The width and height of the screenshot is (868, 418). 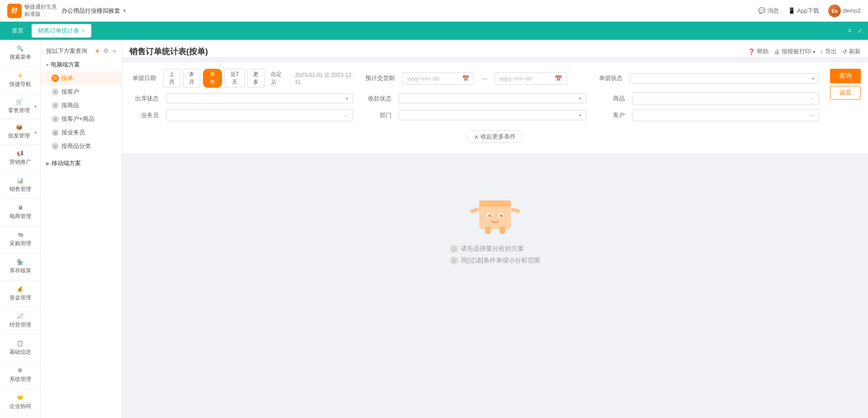 What do you see at coordinates (67, 51) in the screenshot?
I see `scheme-panel-title: 按以下方案查询` at bounding box center [67, 51].